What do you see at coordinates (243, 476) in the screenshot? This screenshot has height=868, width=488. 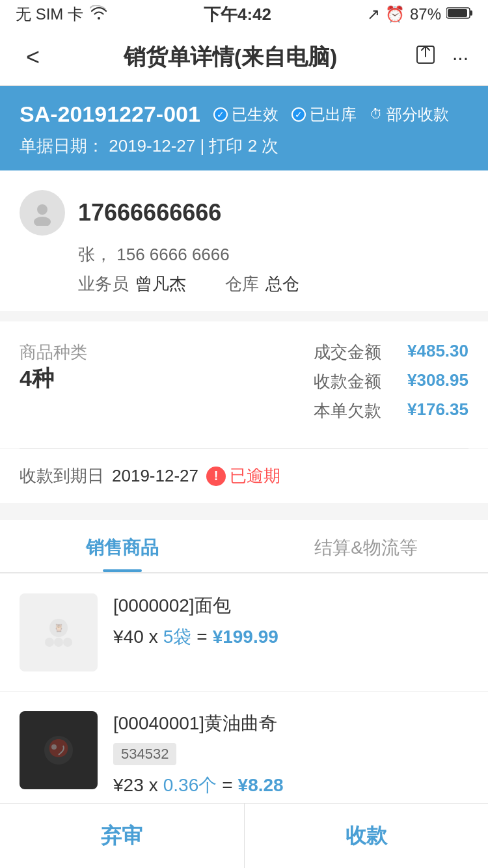 I see `overdue-badge: ! 已逾期` at bounding box center [243, 476].